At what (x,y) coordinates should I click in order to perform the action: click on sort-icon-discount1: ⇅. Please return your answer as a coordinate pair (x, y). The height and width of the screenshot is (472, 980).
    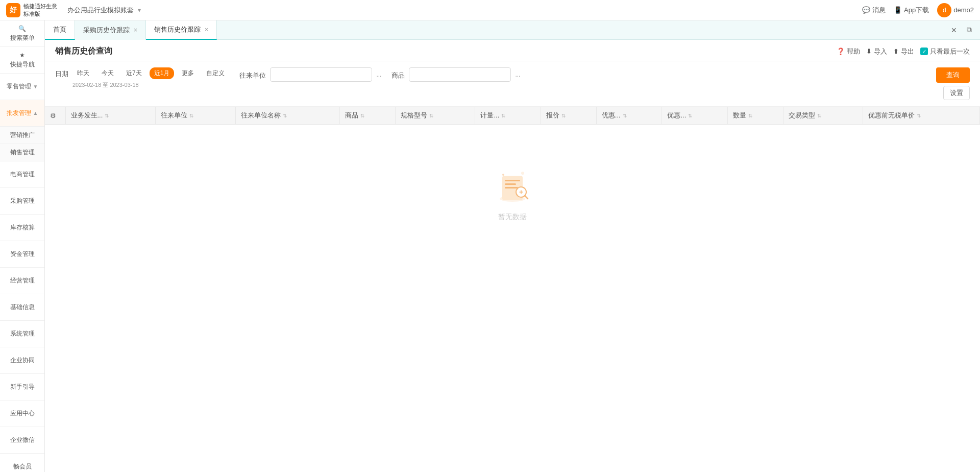
    Looking at the image, I should click on (625, 115).